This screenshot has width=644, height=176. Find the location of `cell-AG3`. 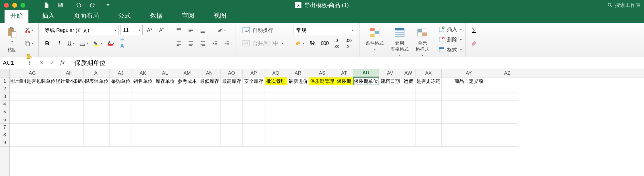

cell-AG3 is located at coordinates (32, 97).